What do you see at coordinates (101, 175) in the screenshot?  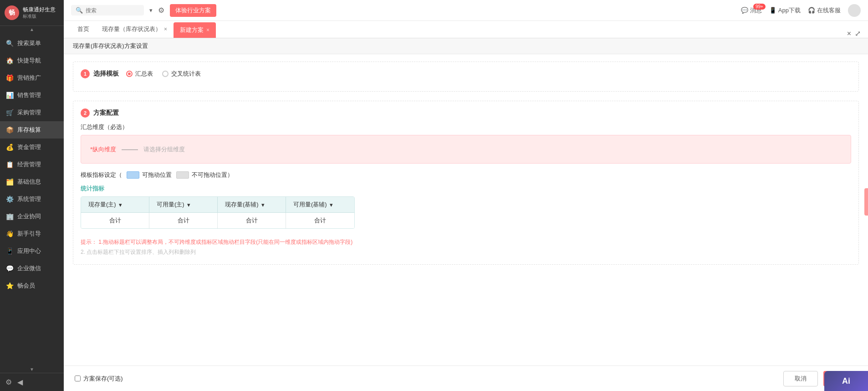 I see `template-label-text: 模板指标设定（` at bounding box center [101, 175].